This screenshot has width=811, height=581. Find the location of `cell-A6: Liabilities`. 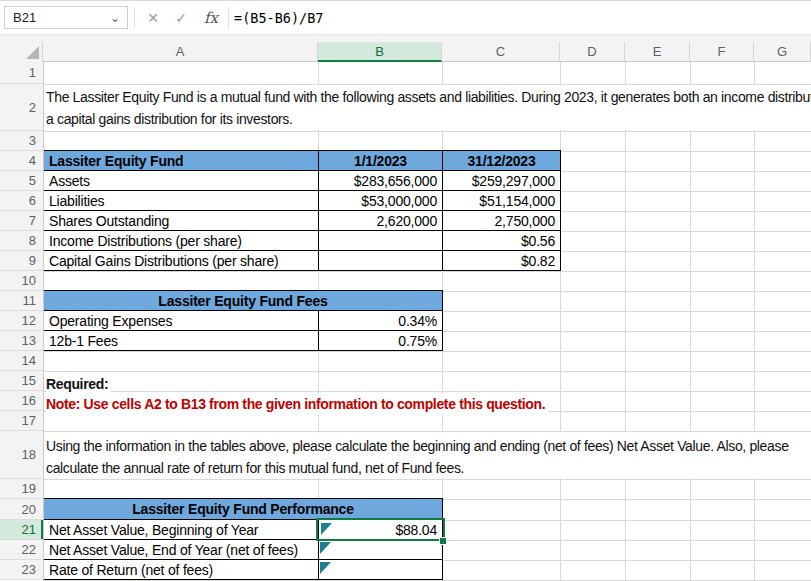

cell-A6: Liabilities is located at coordinates (182, 201).